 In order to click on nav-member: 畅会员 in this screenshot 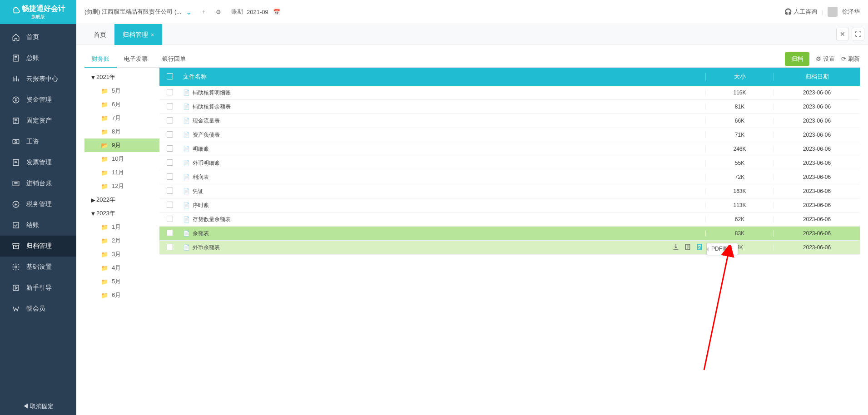, I will do `click(38, 309)`.